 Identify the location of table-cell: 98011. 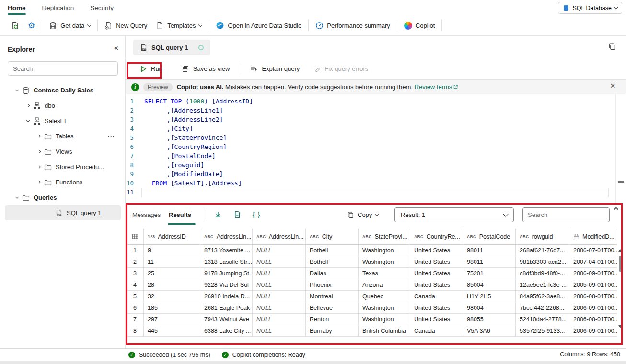
(489, 250).